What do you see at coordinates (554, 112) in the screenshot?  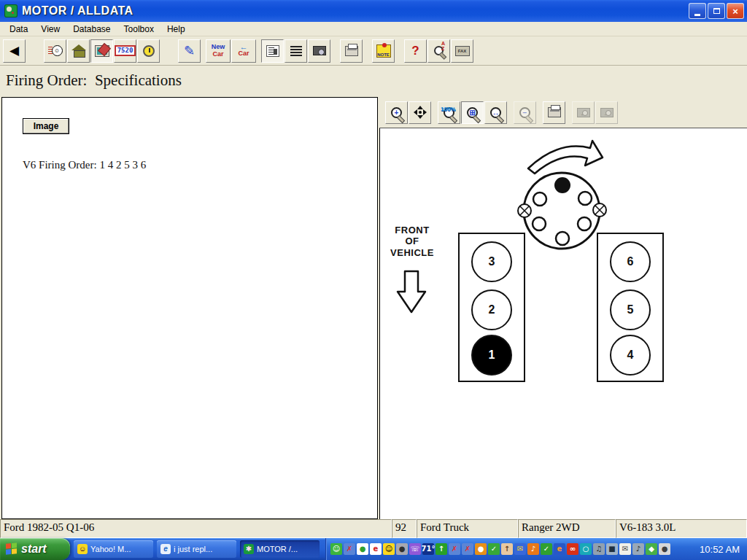 I see `printer-icon` at bounding box center [554, 112].